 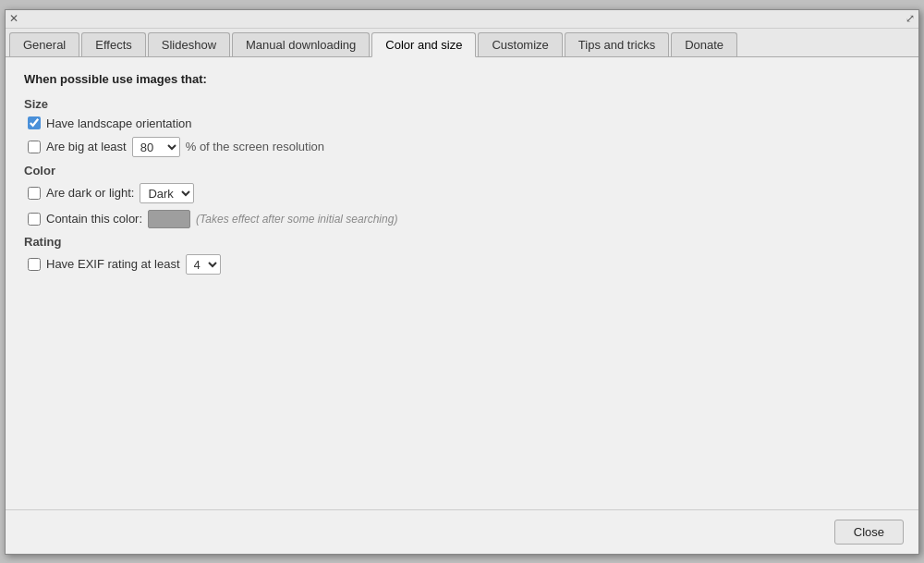 I want to click on tab-general: General, so click(x=44, y=44).